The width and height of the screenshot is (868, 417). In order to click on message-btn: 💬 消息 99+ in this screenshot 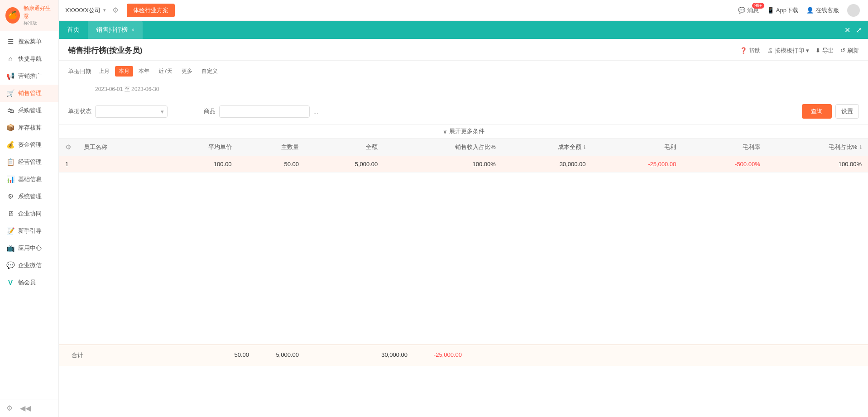, I will do `click(748, 10)`.